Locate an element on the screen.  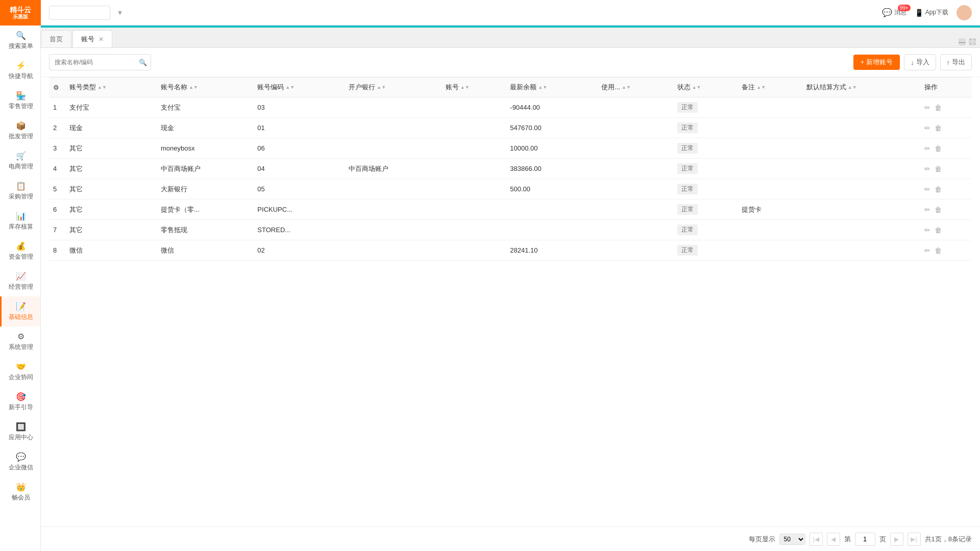
sidebar-item-quicknav: ⚡ 快捷导航 is located at coordinates (20, 70).